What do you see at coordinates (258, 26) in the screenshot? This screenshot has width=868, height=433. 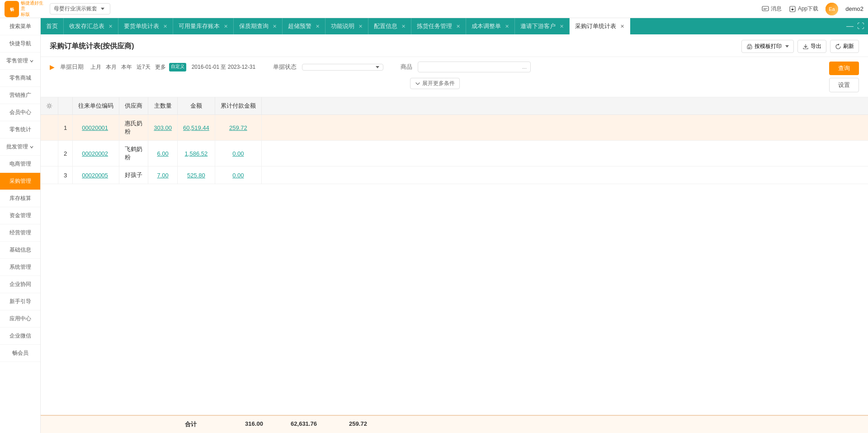 I see `tab-expiry: 保质期查询 ✕` at bounding box center [258, 26].